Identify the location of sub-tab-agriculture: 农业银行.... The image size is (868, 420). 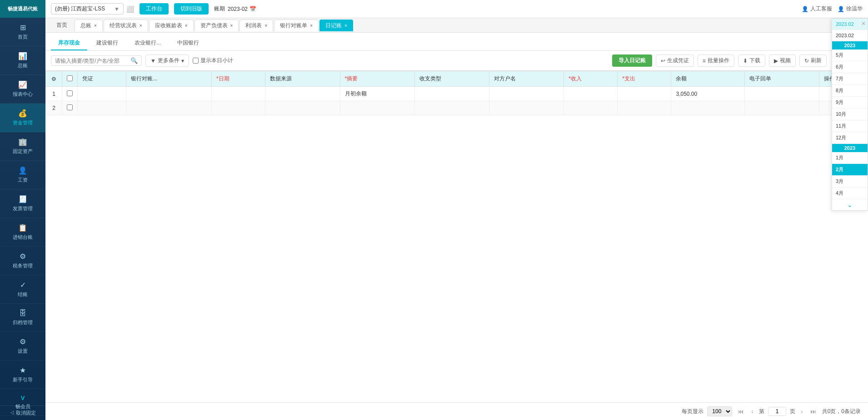
(148, 44).